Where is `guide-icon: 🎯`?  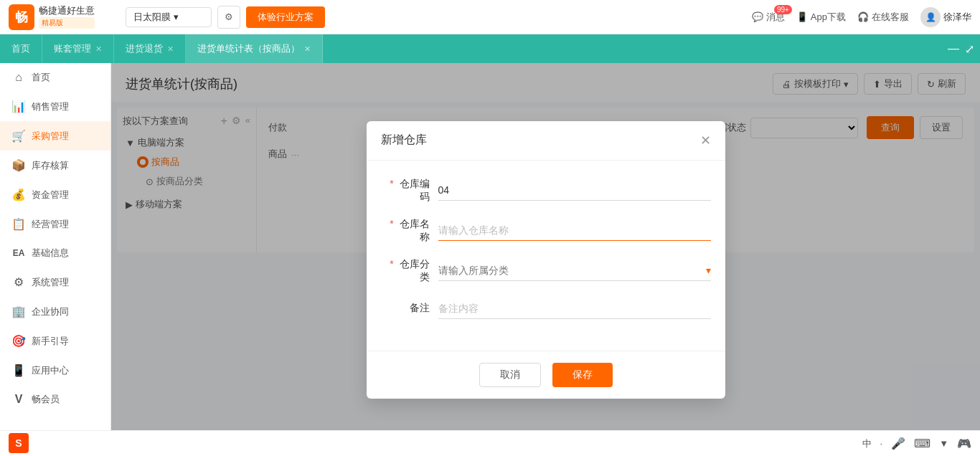
guide-icon: 🎯 is located at coordinates (19, 341).